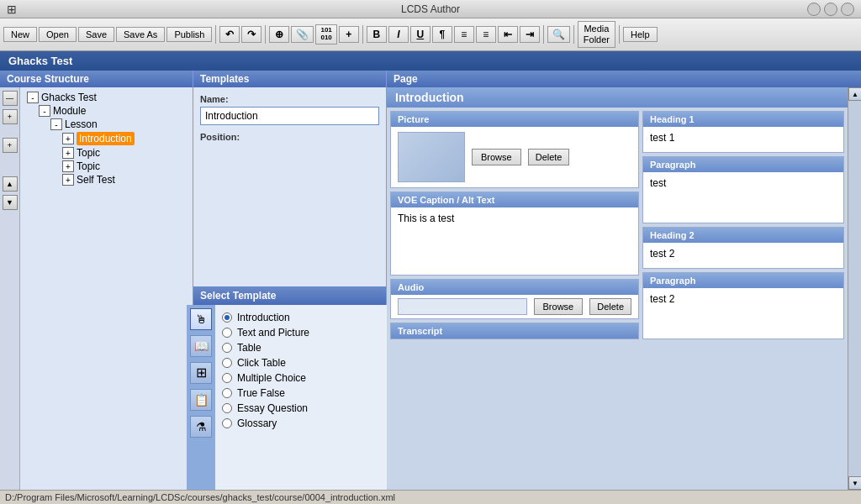  What do you see at coordinates (20, 34) in the screenshot?
I see `new-button: New` at bounding box center [20, 34].